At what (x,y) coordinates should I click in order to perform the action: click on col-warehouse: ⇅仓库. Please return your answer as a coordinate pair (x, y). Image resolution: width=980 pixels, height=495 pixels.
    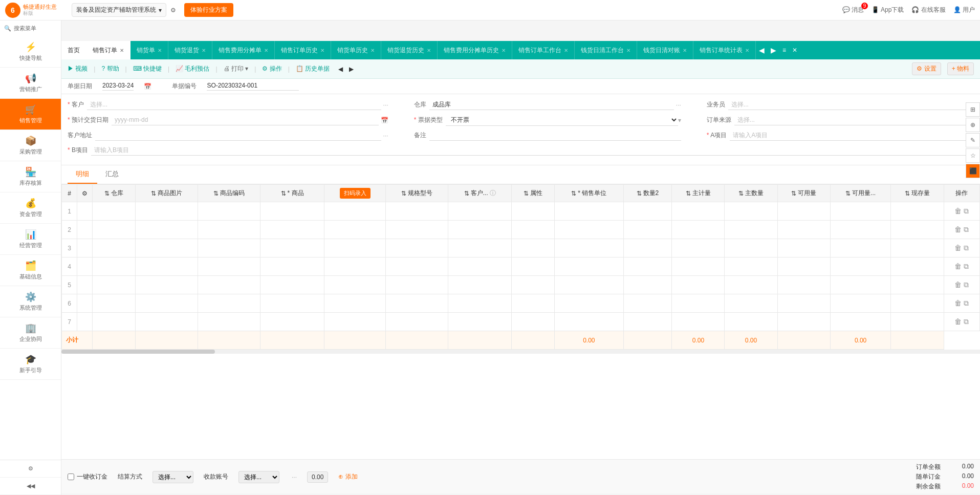
    Looking at the image, I should click on (114, 193).